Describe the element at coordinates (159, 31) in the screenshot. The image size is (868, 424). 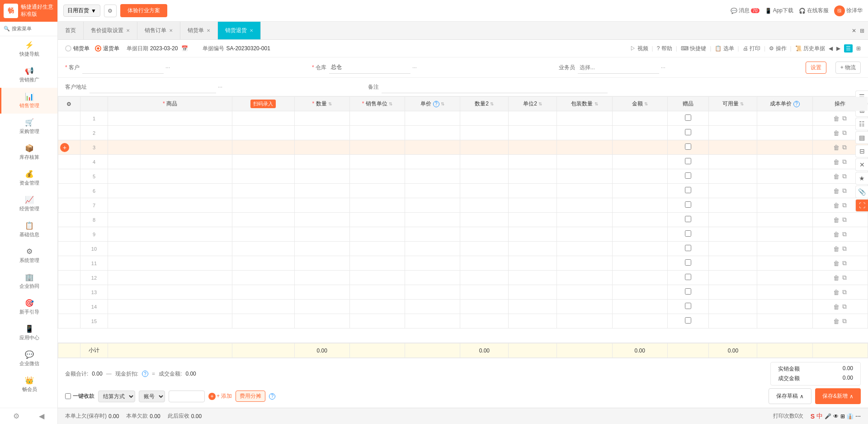
I see `tab-sales-order: 销售订单 ✕` at that location.